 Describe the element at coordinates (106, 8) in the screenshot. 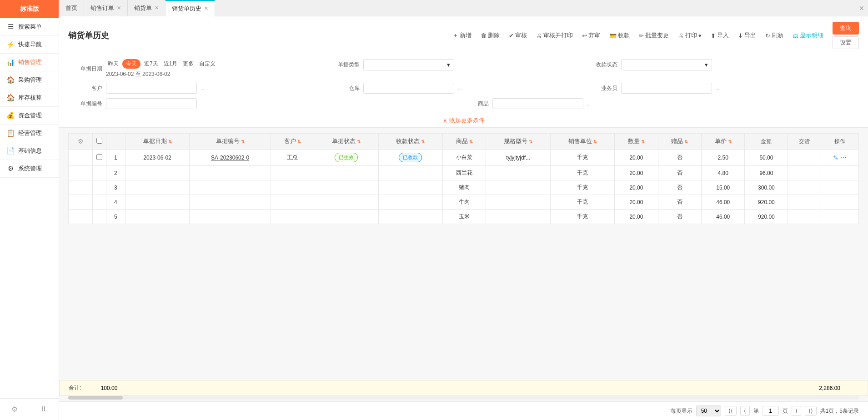

I see `tab-sales-order: 销售订单 ✕` at that location.